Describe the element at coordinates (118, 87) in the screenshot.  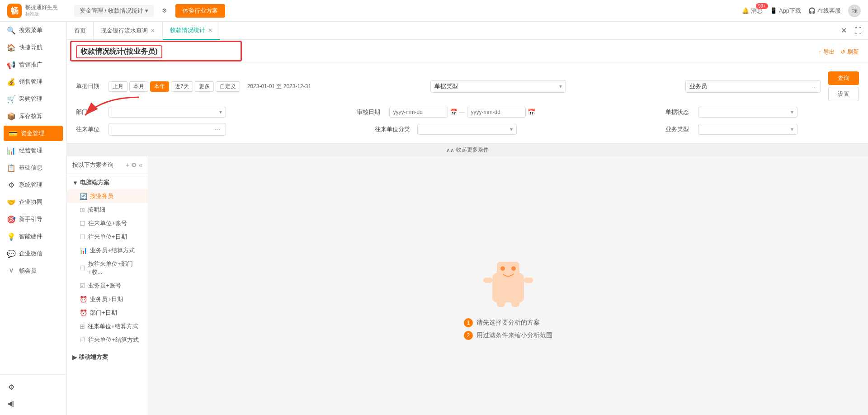
I see `date-btn-last-month: 上月` at that location.